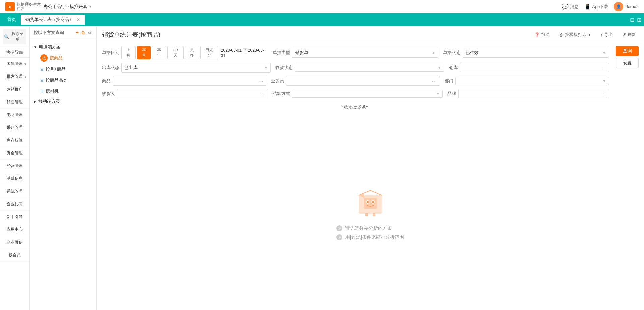 The height and width of the screenshot is (310, 644). I want to click on out-status-select: 已出库 ▼, so click(196, 68).